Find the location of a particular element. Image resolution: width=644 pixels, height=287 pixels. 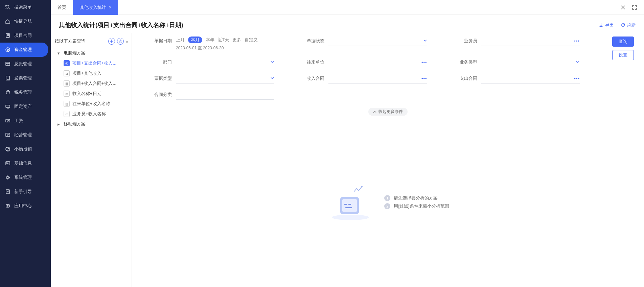

refresh-button: 刷新 is located at coordinates (628, 25).